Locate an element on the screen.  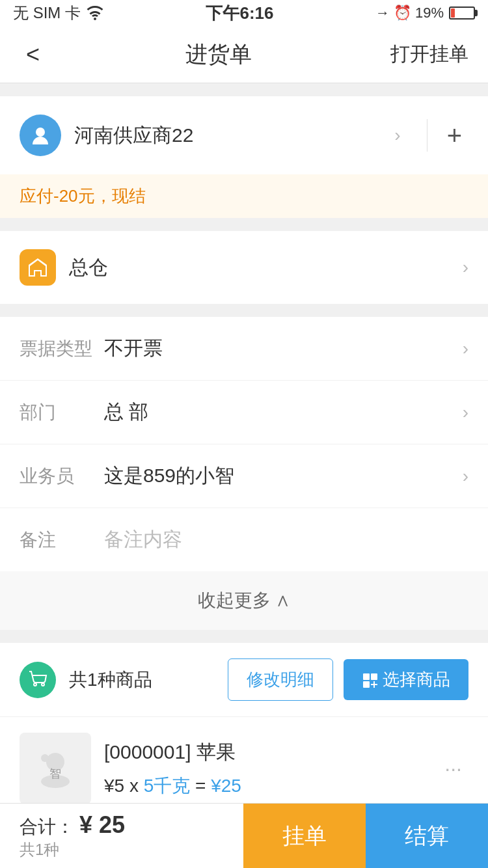
product-name: [0000001] 苹果 is located at coordinates (264, 752).